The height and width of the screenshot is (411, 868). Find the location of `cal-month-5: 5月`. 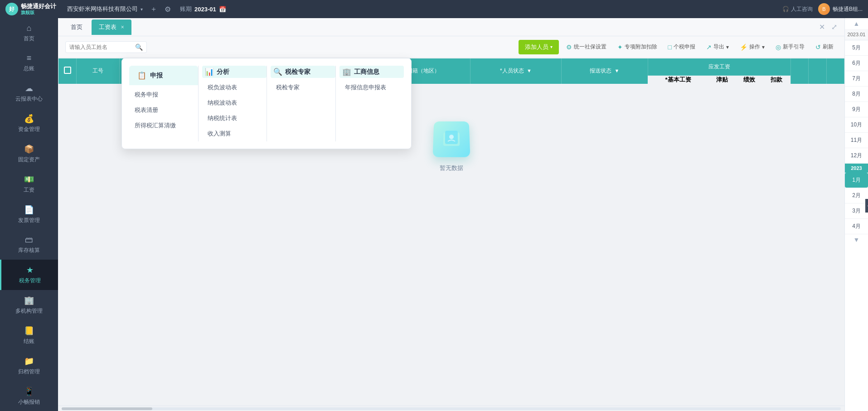

cal-month-5: 5月 is located at coordinates (857, 48).